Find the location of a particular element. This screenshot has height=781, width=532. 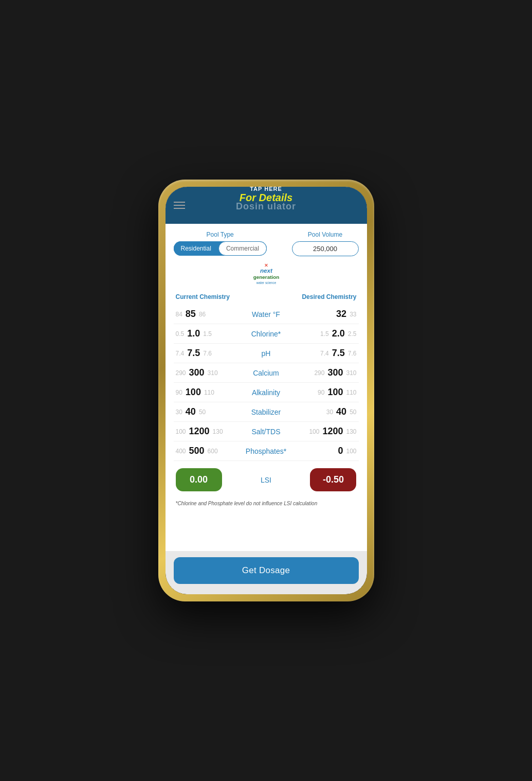

pool-type-section: Pool Type Residential Commercial is located at coordinates (220, 243).